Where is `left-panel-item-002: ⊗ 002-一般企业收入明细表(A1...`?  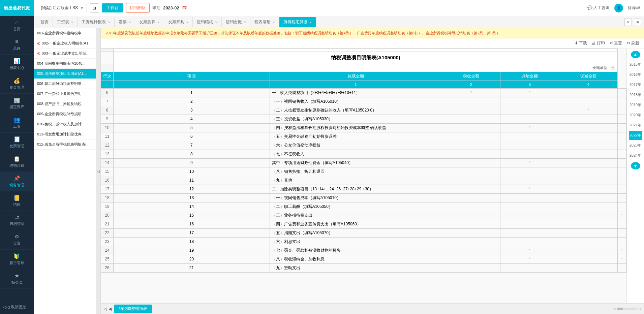
left-panel-item-002: ⊗ 002-一般企业收入明细表(A1... is located at coordinates (65, 43).